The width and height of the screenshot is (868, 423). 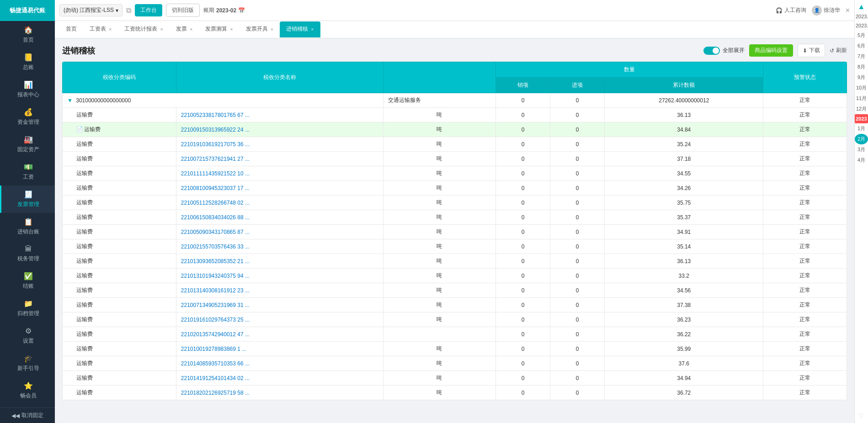 I want to click on month-9: 9月, so click(x=861, y=78).